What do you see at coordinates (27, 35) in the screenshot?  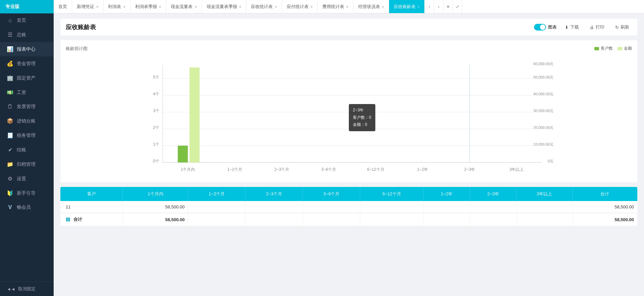 I see `sidebar-item-ledger: ☰ 总账` at bounding box center [27, 35].